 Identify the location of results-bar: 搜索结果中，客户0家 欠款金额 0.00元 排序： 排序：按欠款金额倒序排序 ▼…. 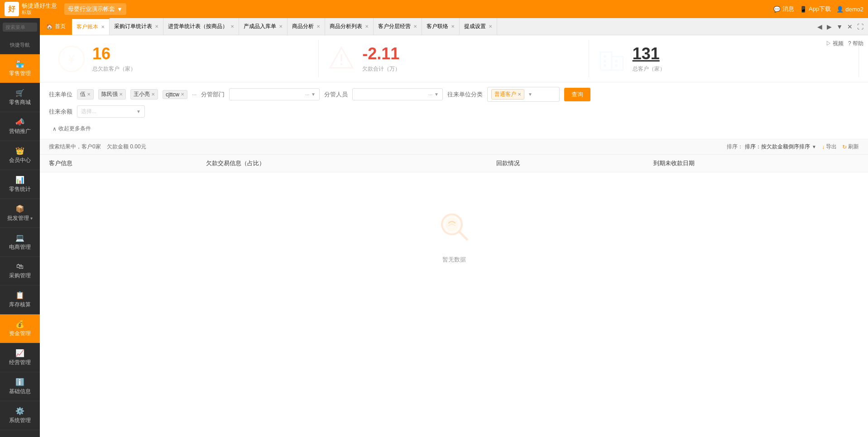
(454, 147).